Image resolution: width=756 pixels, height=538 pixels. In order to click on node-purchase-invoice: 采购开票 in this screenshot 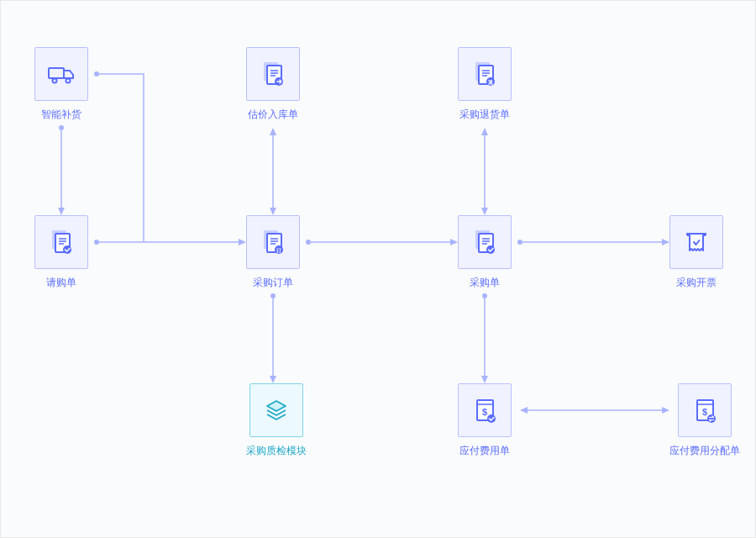, I will do `click(696, 252)`.